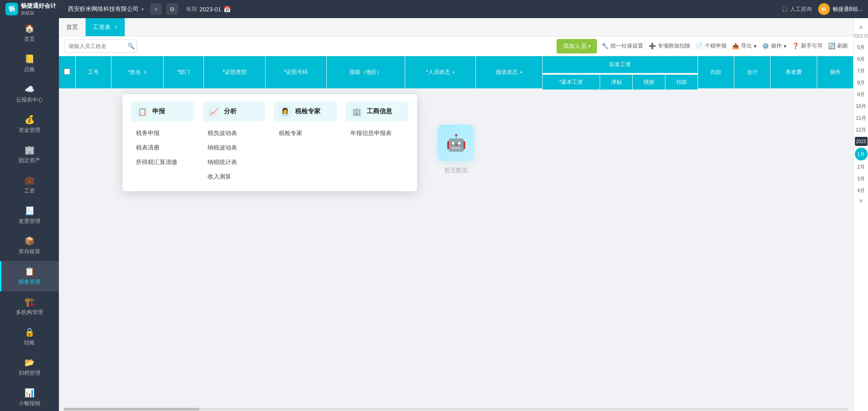  I want to click on expert-icon: 👩‍💼, so click(285, 111).